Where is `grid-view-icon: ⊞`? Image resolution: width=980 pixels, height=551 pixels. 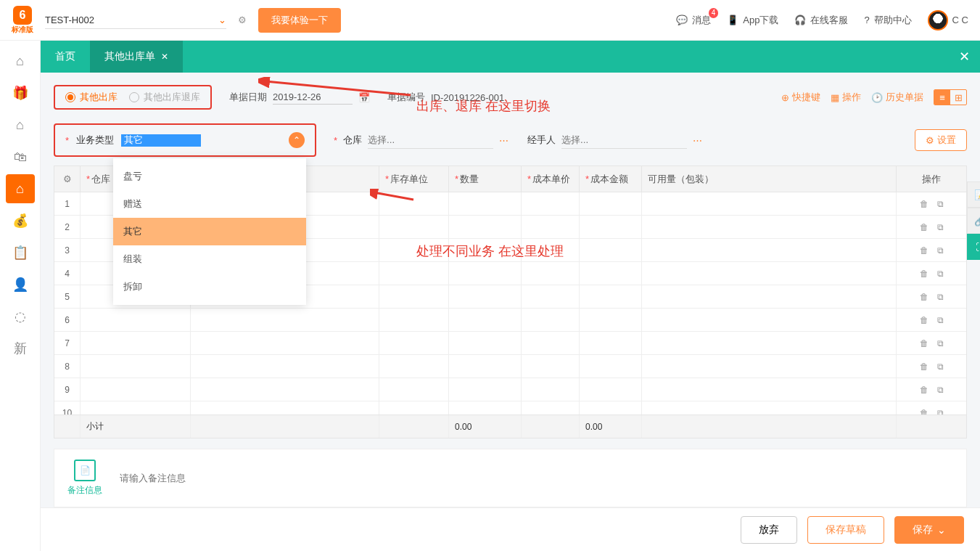 grid-view-icon: ⊞ is located at coordinates (958, 97).